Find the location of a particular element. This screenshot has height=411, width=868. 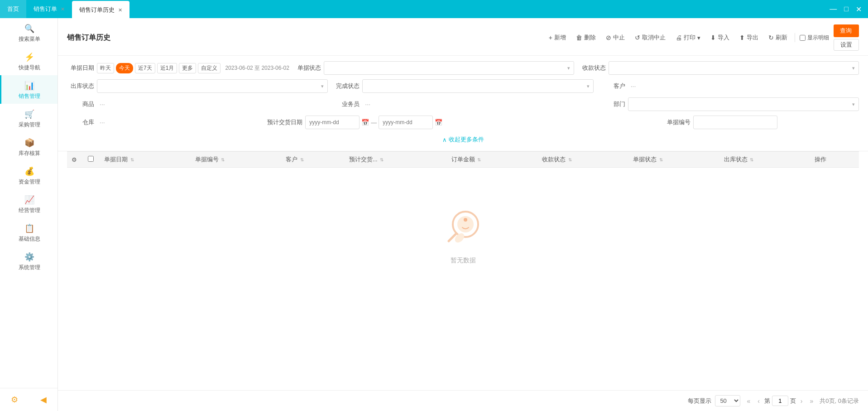

date-custom-btn: 自定义 is located at coordinates (209, 68).